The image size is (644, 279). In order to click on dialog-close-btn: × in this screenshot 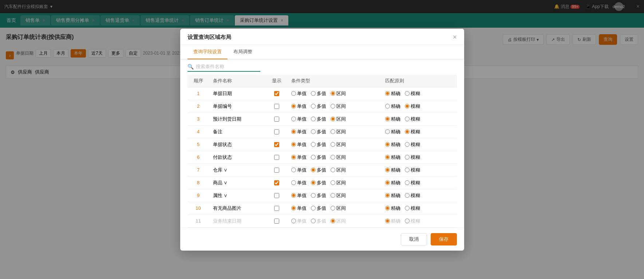, I will do `click(455, 37)`.